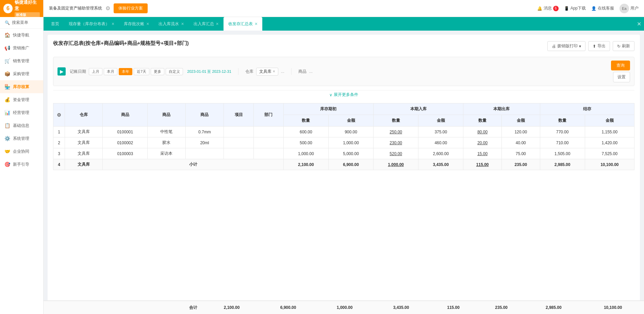 The image size is (644, 314). What do you see at coordinates (548, 8) in the screenshot?
I see `messages-label: 消息` at bounding box center [548, 8].